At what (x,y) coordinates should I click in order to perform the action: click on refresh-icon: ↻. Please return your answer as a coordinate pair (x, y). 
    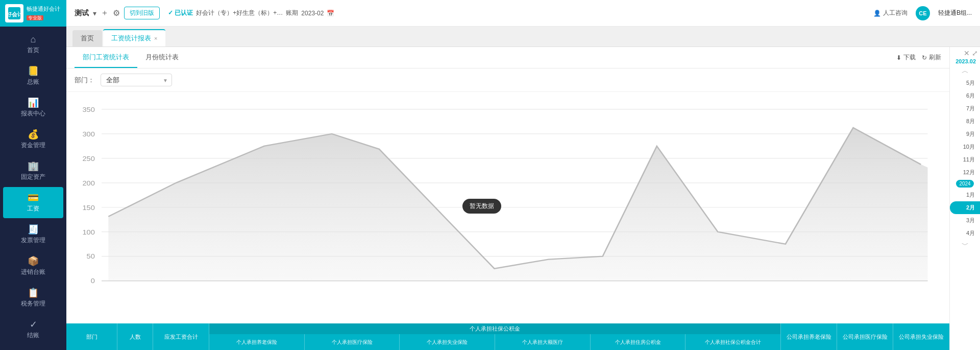
    Looking at the image, I should click on (924, 58).